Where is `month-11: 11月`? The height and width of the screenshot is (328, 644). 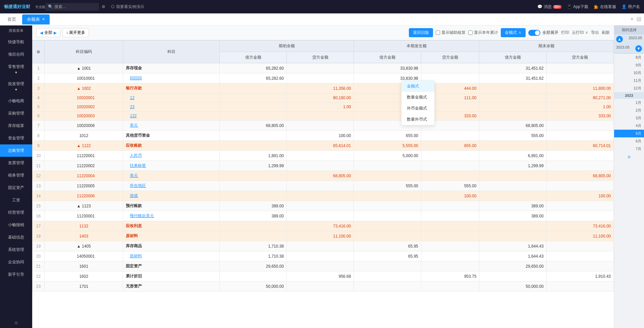
month-11: 11月 is located at coordinates (629, 80).